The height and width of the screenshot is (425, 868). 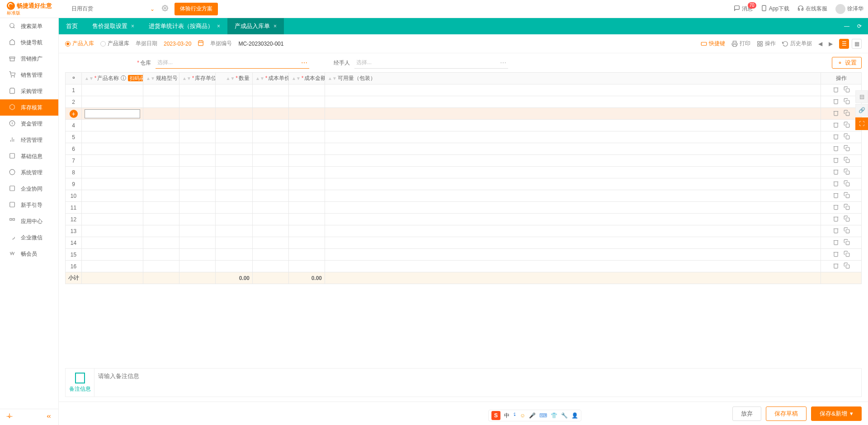 What do you see at coordinates (184, 26) in the screenshot?
I see `tab: 进货单统计表（按商品）×` at bounding box center [184, 26].